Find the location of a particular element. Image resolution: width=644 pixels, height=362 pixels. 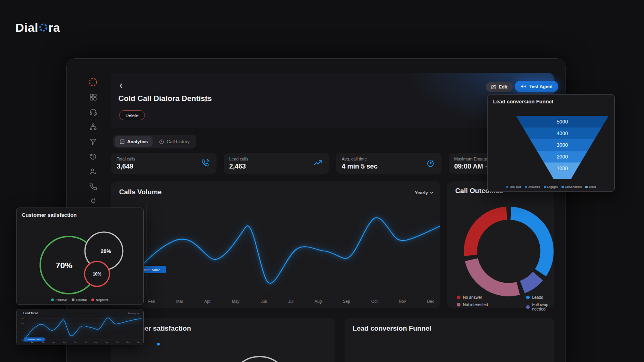

mini-chart-tooltip: Volume: 5002 is located at coordinates (34, 339).